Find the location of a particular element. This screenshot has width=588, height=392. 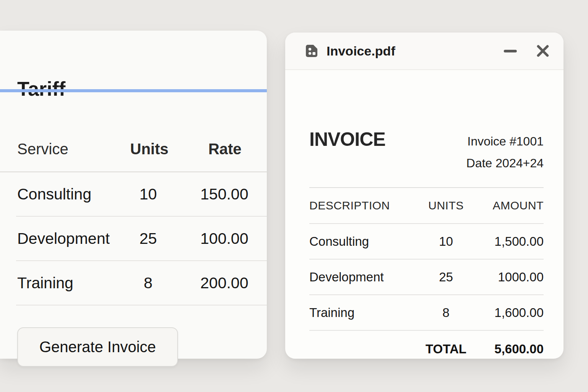

window-title: Invoice.pdf is located at coordinates (361, 51).